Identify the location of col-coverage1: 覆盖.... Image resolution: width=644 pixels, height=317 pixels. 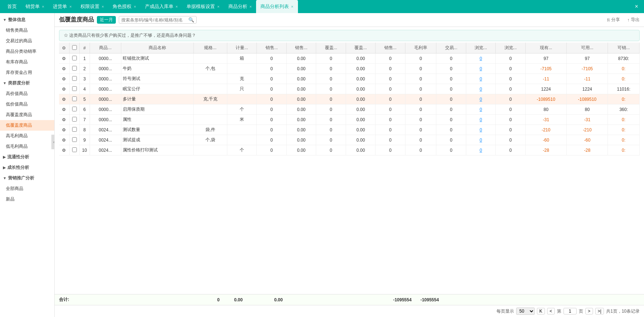
(331, 48).